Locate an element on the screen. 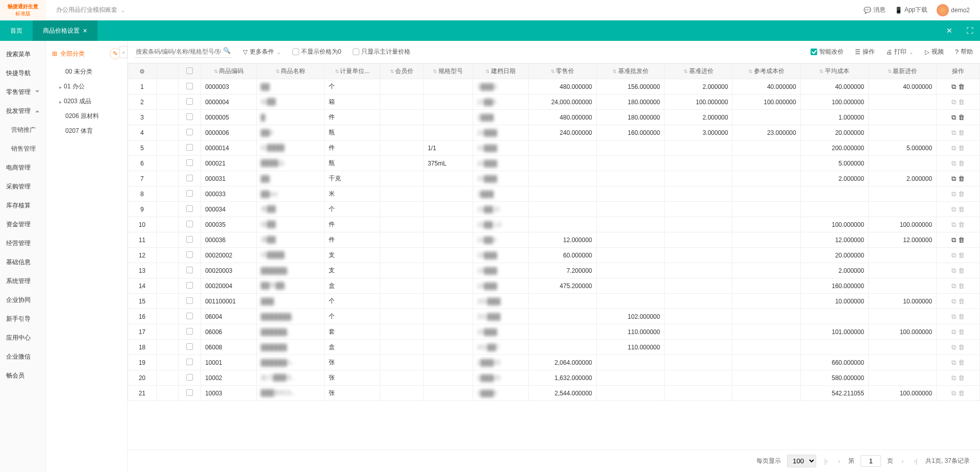 Image resolution: width=980 pixels, height=472 pixels. table-row: 1806008██████盒202██7110.000000⧉🗑 is located at coordinates (554, 347).